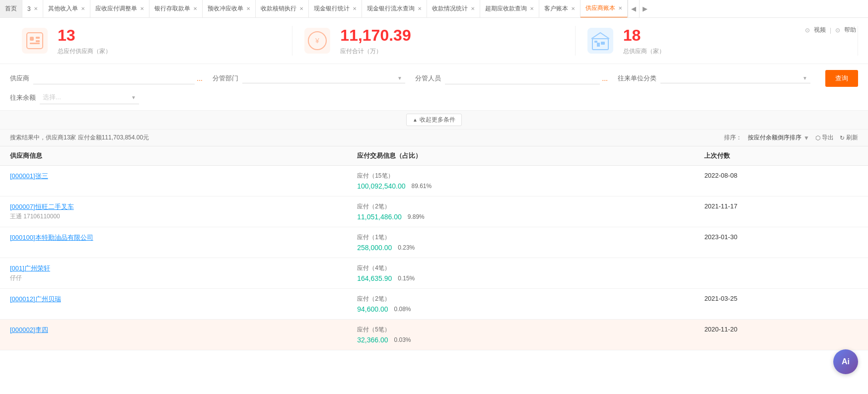 The image size is (868, 394). Describe the element at coordinates (604, 9) in the screenshot. I see `nav-tab-supplier-book: 供应商账本 ✕` at that location.